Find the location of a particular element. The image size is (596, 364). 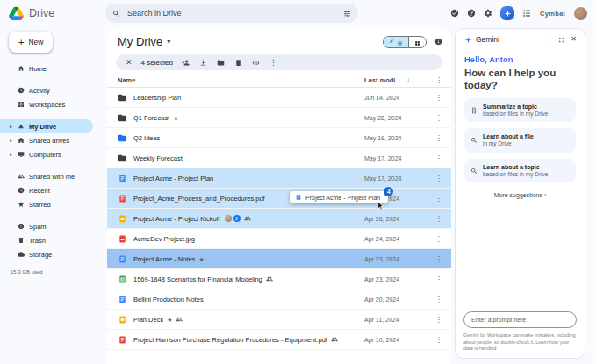

sidebar-item-my-drive: ▸My Drive is located at coordinates (47, 126).